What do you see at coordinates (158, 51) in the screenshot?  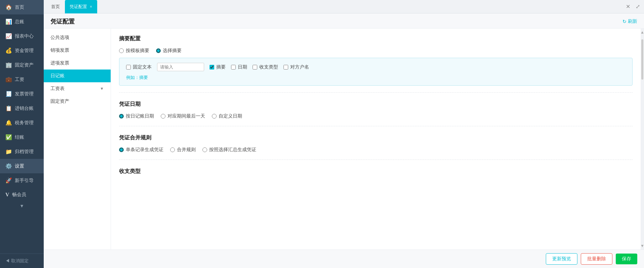 I see `summary-radio-select-input` at bounding box center [158, 51].